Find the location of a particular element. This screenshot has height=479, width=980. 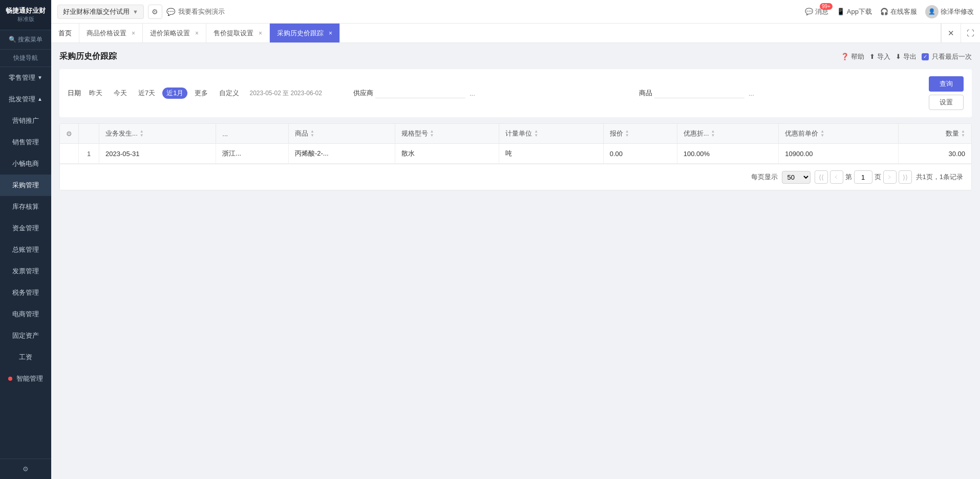

sidebar-bottom-settings: ⚙ is located at coordinates (26, 469).